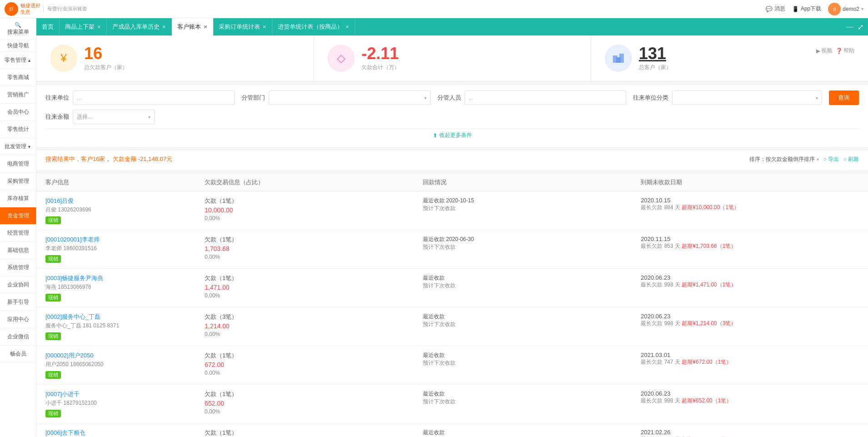  I want to click on col-header-1: 客户信息, so click(125, 182).